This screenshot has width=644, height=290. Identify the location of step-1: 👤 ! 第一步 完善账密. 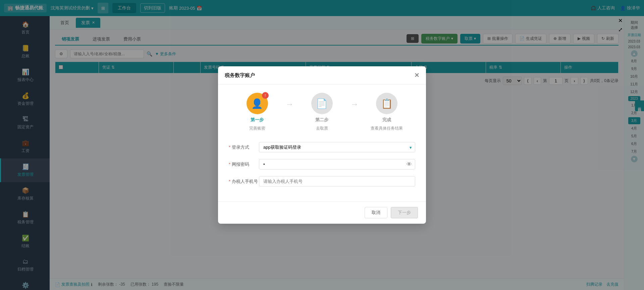
(257, 112).